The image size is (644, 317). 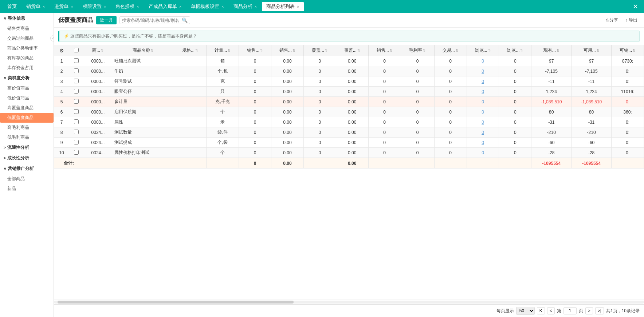 What do you see at coordinates (98, 132) in the screenshot?
I see `row-code: 0024...` at bounding box center [98, 132].